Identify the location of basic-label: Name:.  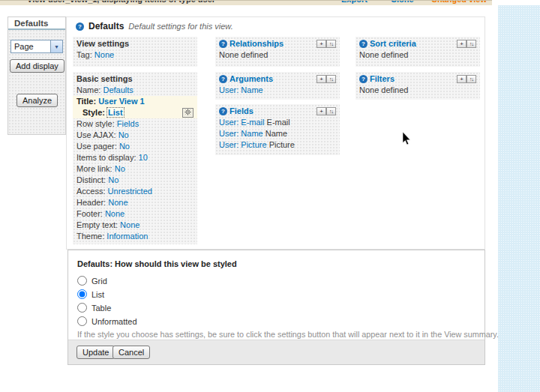
(88, 90).